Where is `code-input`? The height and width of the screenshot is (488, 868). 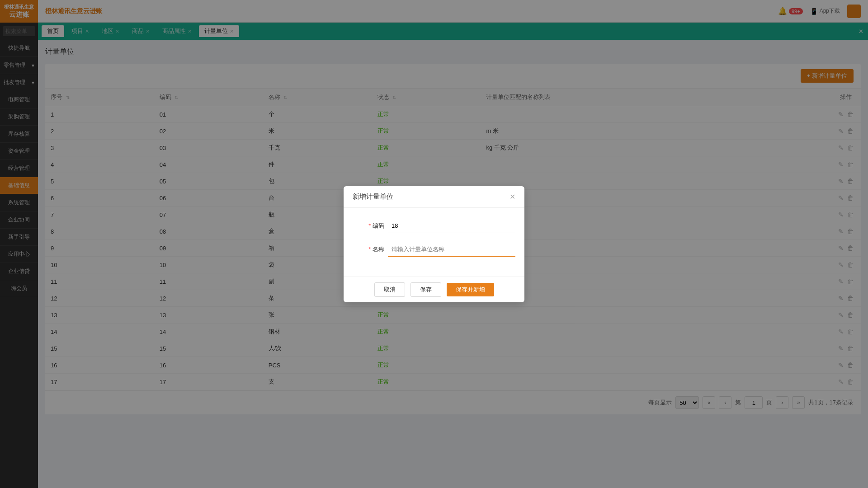
code-input is located at coordinates (452, 226).